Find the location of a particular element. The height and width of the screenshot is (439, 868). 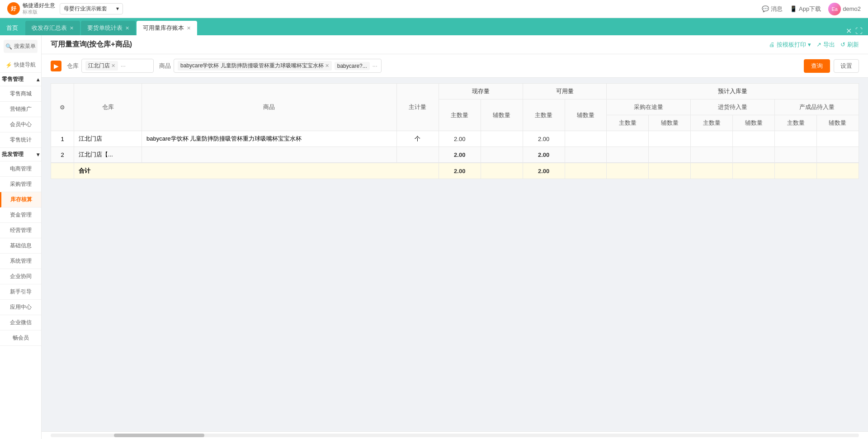

message-btn: 💬 消息 is located at coordinates (772, 9).